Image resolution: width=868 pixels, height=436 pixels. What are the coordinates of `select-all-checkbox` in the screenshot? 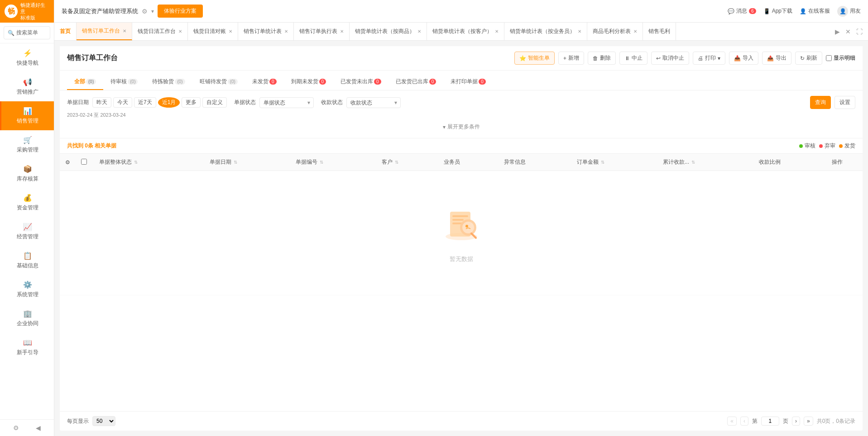 It's located at (84, 162).